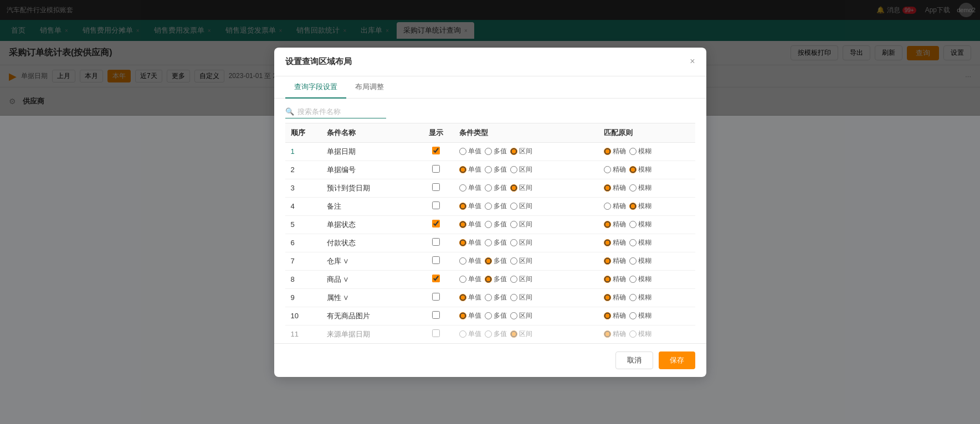 The image size is (980, 424). What do you see at coordinates (490, 107) in the screenshot?
I see `modal-search-area: 🔍` at bounding box center [490, 107].